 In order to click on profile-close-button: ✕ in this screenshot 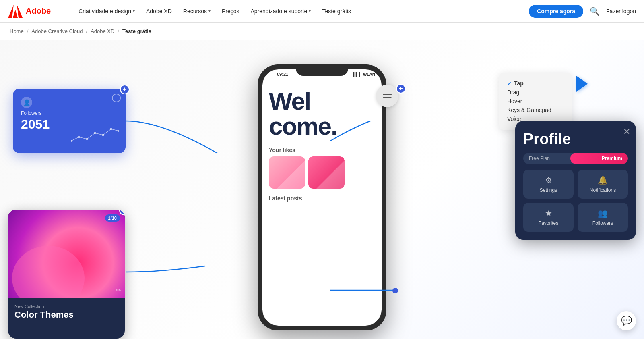, I will do `click(627, 132)`.